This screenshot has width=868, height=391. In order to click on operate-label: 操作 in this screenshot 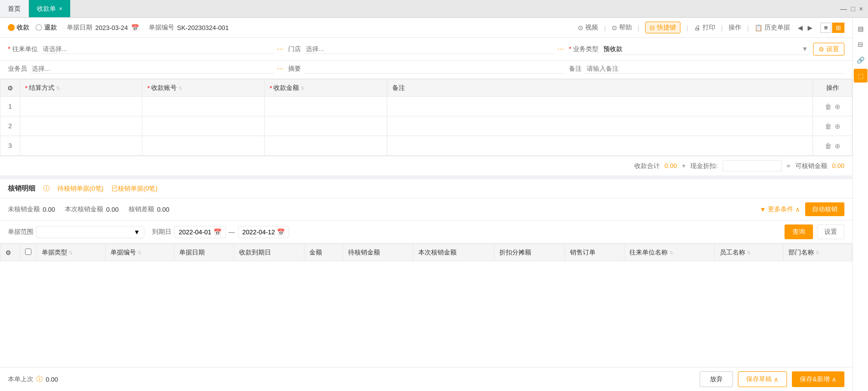, I will do `click(735, 28)`.